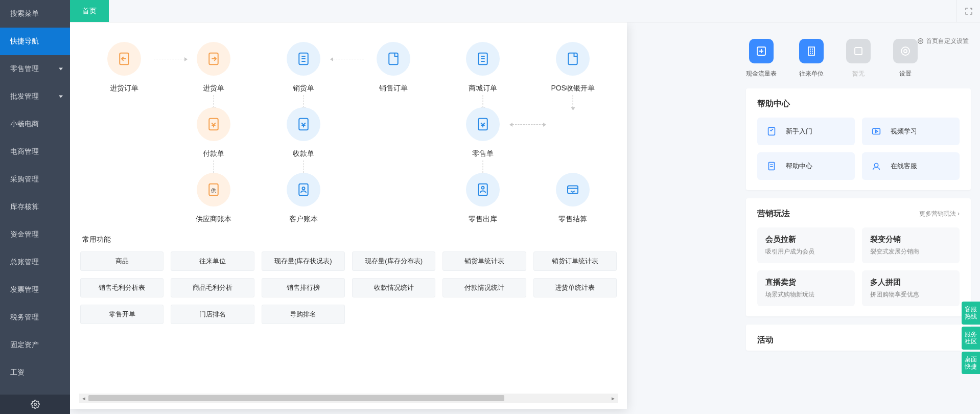 This screenshot has height=414, width=980. I want to click on sidebar-item-1: 零售管理, so click(35, 69).